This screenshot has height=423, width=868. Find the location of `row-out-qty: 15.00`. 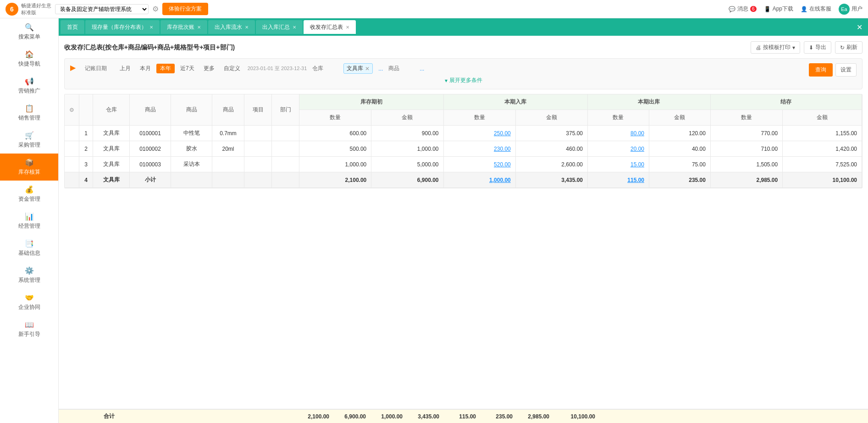

row-out-qty: 15.00 is located at coordinates (619, 165).